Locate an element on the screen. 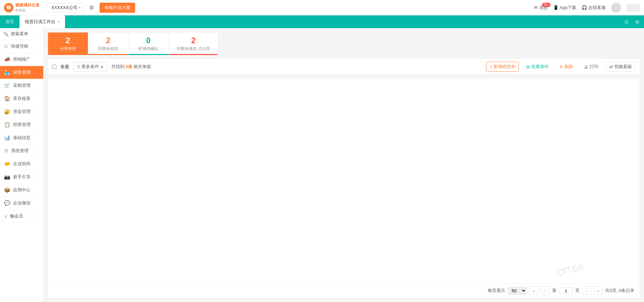 The width and height of the screenshot is (644, 302). print-btn-label: 打印 is located at coordinates (594, 67).